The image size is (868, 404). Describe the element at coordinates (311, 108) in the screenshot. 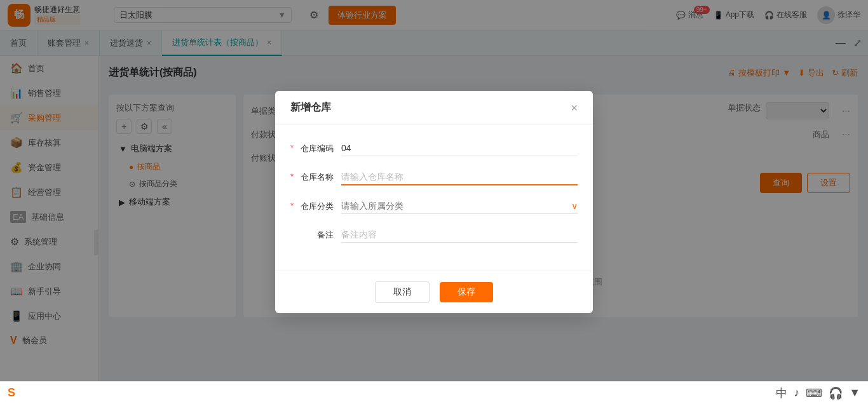

I see `modal-title: 新增仓库` at that location.